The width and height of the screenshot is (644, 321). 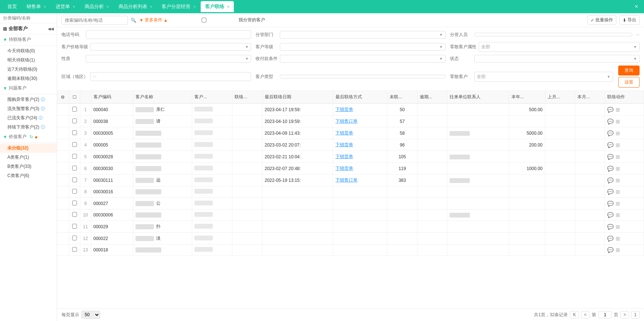 I want to click on grid-icon-12: ⊞, so click(x=618, y=250).